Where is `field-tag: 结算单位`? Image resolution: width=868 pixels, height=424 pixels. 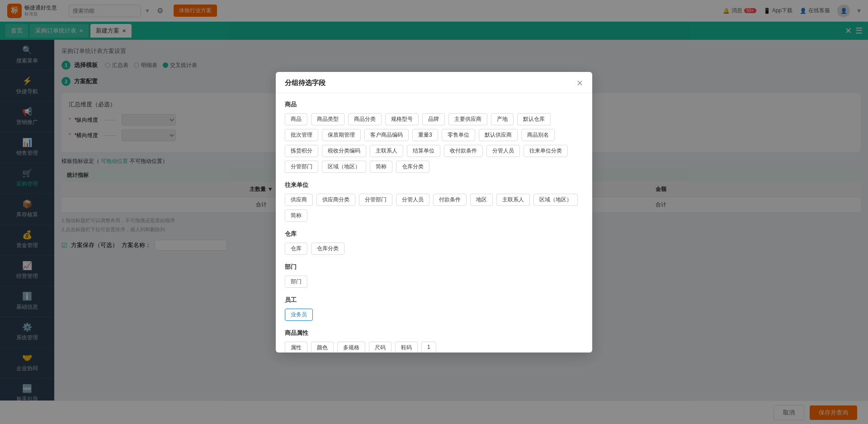 field-tag: 结算单位 is located at coordinates (424, 151).